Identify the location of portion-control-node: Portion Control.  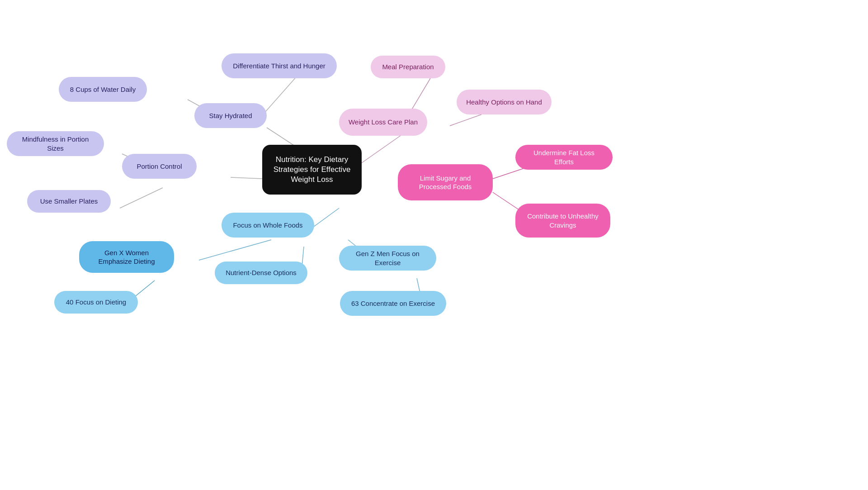
(159, 167).